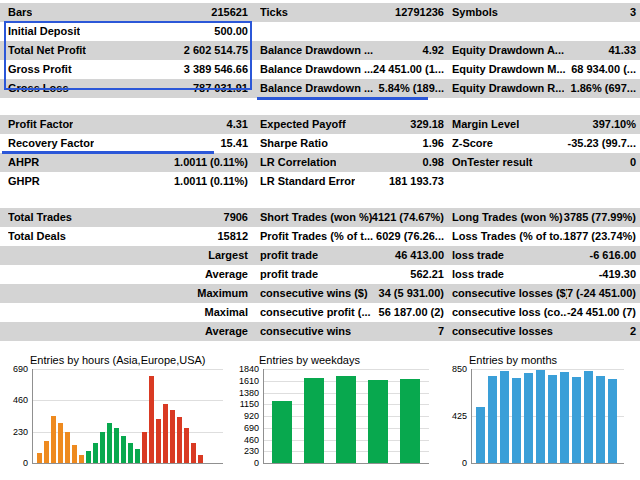 This screenshot has height=480, width=640. Describe the element at coordinates (320, 124) in the screenshot. I see `table-row: Profit Factor4.31Expected Payoff329.18Ma…` at that location.